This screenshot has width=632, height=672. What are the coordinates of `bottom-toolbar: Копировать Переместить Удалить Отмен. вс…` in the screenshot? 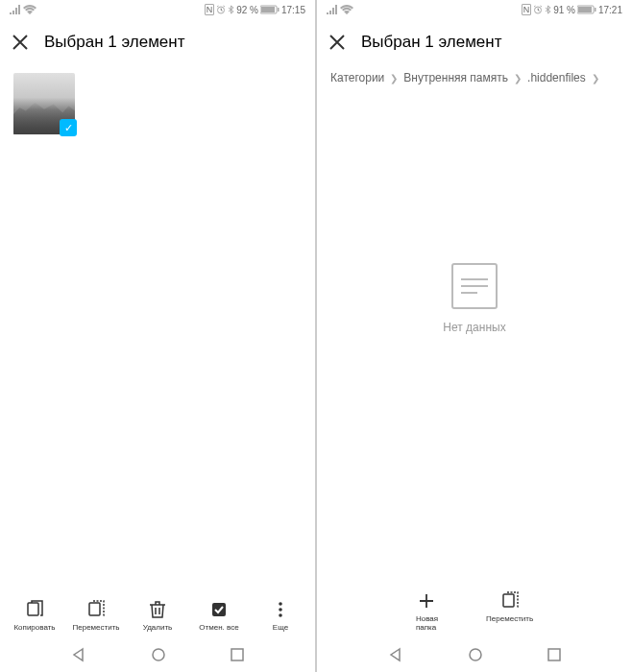 It's located at (158, 614).